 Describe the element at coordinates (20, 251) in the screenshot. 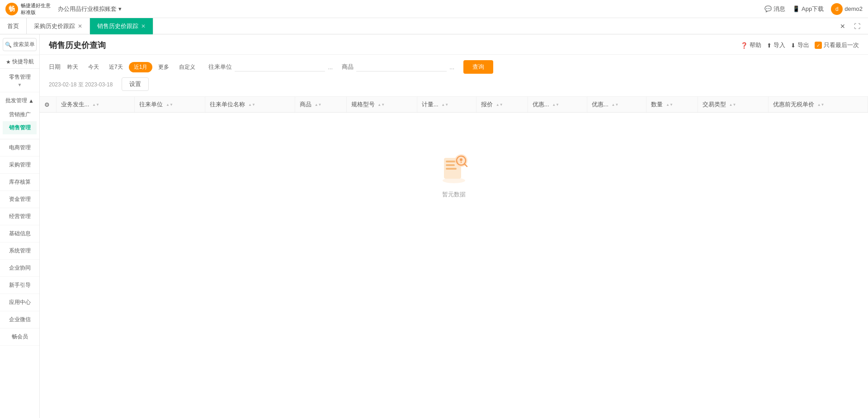

I see `sidebar-item-system: 系统管理` at that location.